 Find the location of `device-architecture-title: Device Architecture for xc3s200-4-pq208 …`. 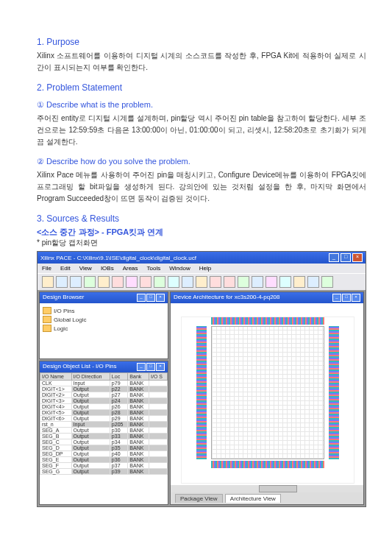

device-architecture-title: Device Architecture for xc3s200-4-pq208 … is located at coordinates (267, 297).